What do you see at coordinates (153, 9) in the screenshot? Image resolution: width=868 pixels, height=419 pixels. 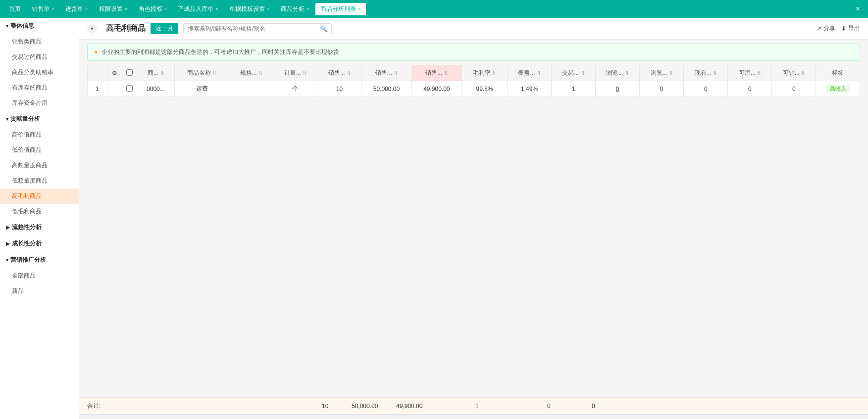 I see `nav-tab-role: 角色授权 ×` at bounding box center [153, 9].